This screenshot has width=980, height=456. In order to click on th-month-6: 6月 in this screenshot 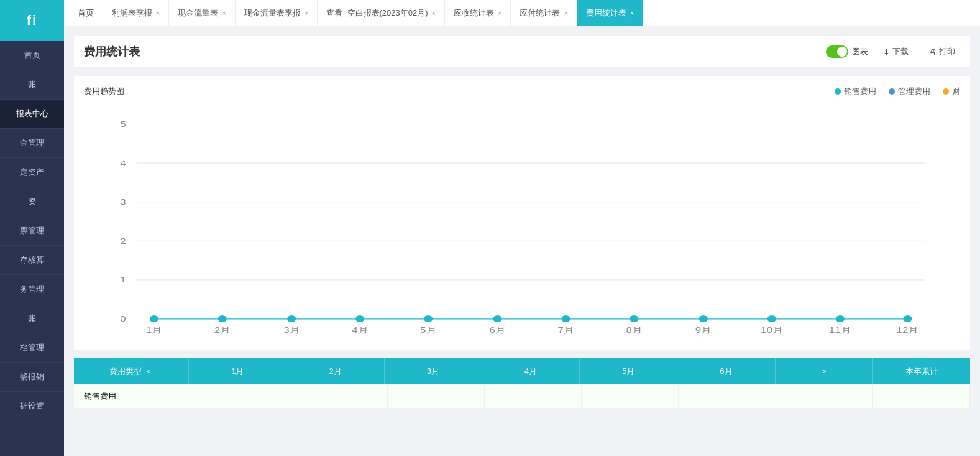, I will do `click(726, 371)`.